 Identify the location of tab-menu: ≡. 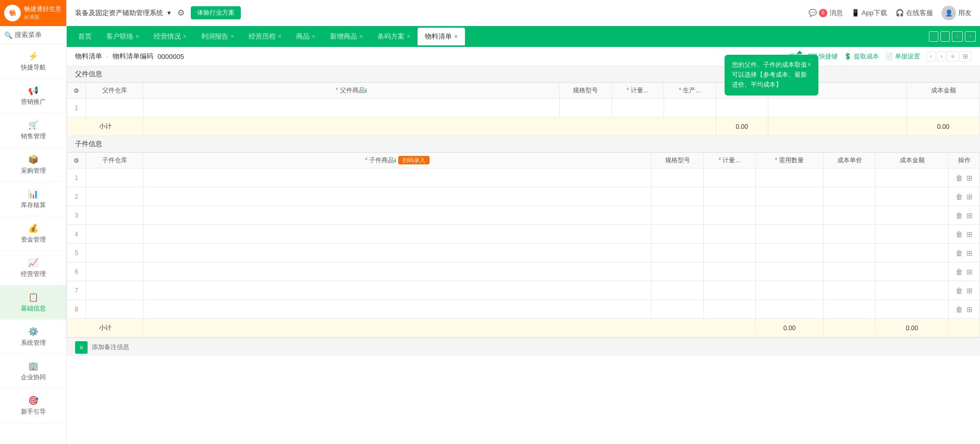
(957, 37).